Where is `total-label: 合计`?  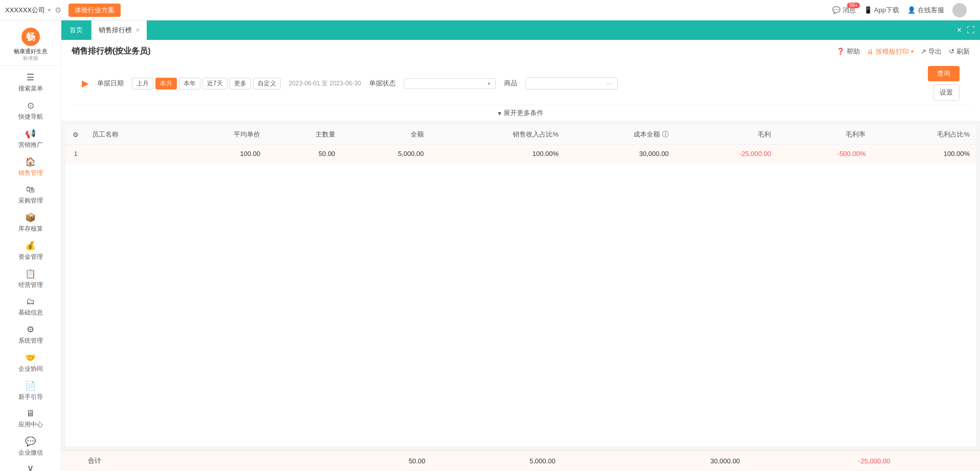
total-label: 合计 is located at coordinates (186, 461).